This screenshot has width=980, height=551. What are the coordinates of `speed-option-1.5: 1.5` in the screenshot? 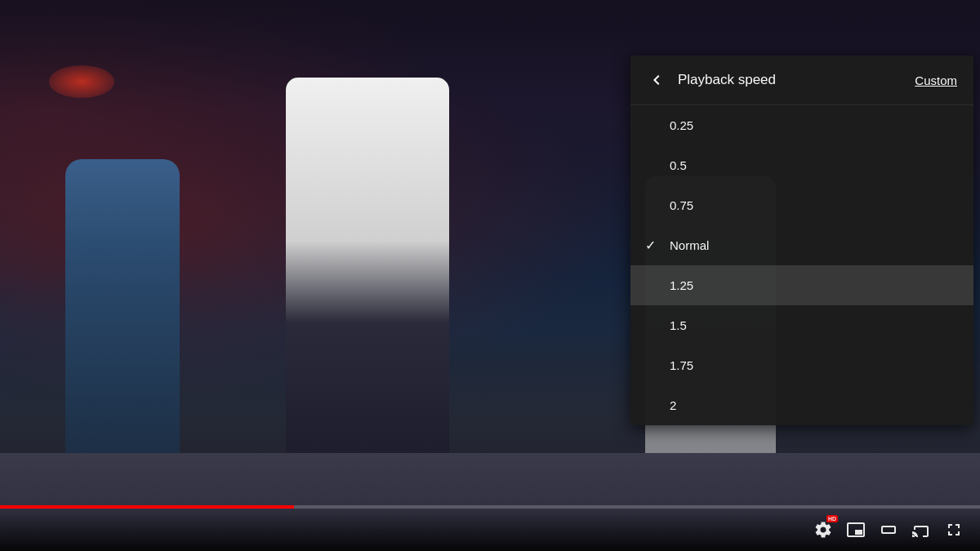 It's located at (802, 325).